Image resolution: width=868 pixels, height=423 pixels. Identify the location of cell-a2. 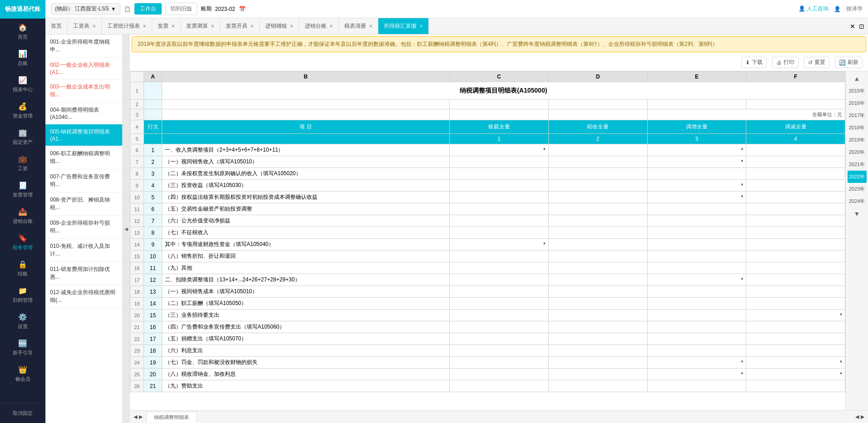
(153, 104).